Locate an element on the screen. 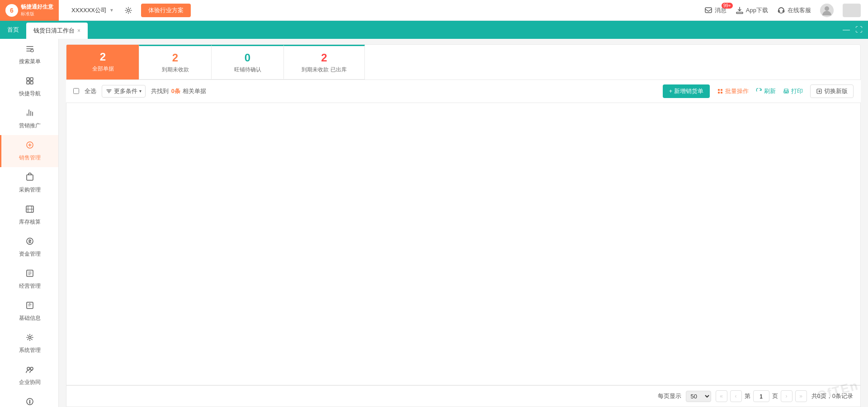 Image resolution: width=868 pixels, height=407 pixels. inventory-icon is located at coordinates (30, 211).